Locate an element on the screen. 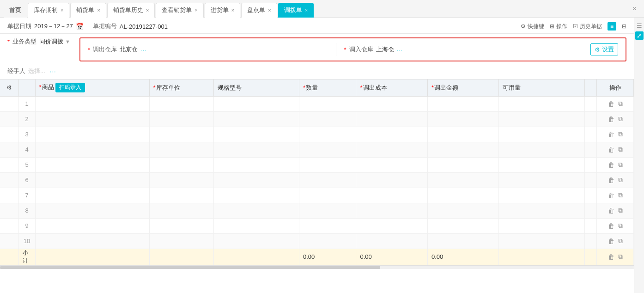 This screenshot has width=644, height=293. out-wh-more-button: ··· is located at coordinates (144, 50).